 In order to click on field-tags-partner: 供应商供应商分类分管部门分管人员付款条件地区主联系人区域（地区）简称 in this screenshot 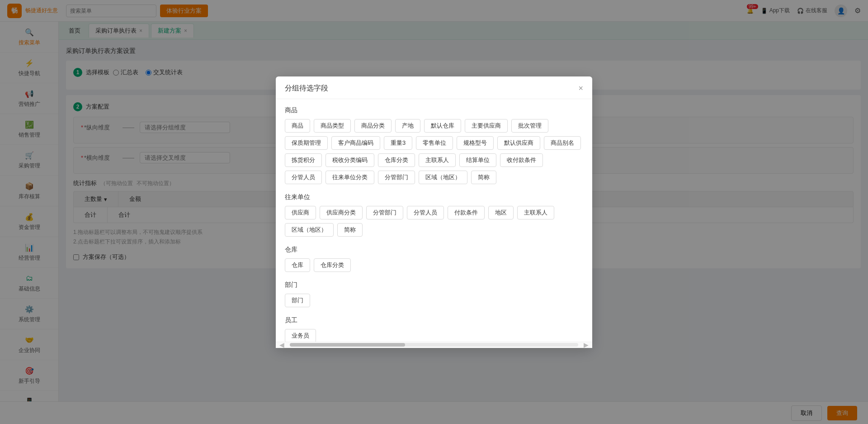, I will do `click(434, 221)`.